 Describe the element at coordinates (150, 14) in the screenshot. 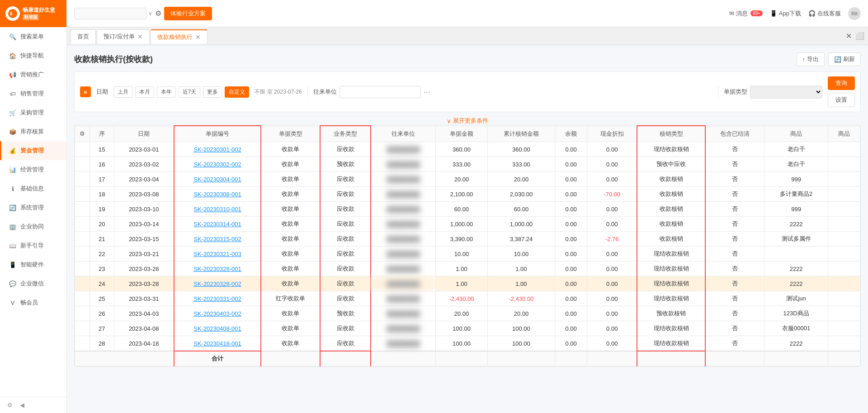

I see `topbar-chevron-icon: ∨` at that location.